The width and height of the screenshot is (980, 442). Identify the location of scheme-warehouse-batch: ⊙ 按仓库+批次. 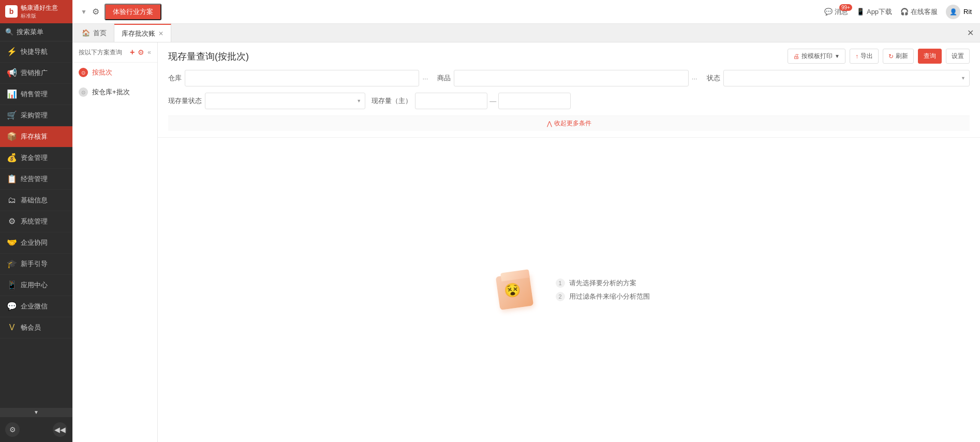
(115, 92).